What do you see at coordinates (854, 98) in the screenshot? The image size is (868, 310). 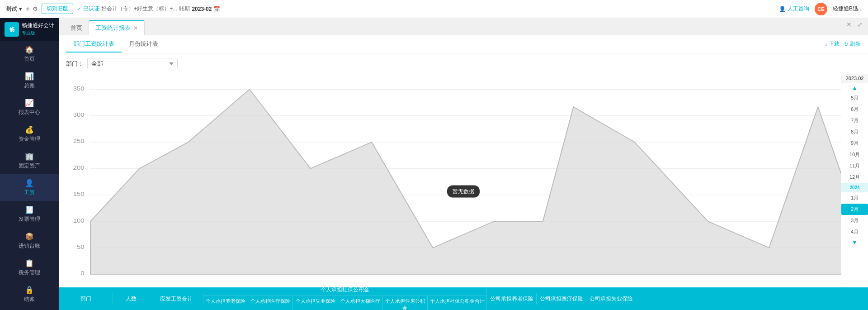 I see `month-item-5: 5月` at bounding box center [854, 98].